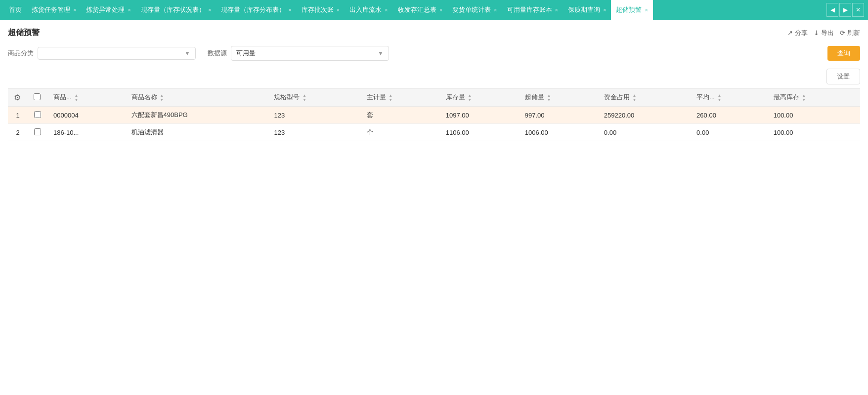  I want to click on product-code: 186-10..., so click(87, 132).